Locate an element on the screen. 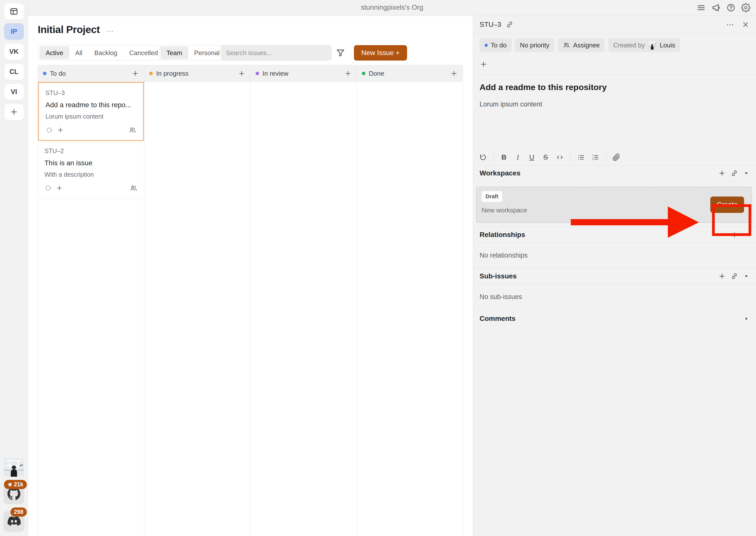 The image size is (756, 536). created-by-label: Created by is located at coordinates (629, 46).